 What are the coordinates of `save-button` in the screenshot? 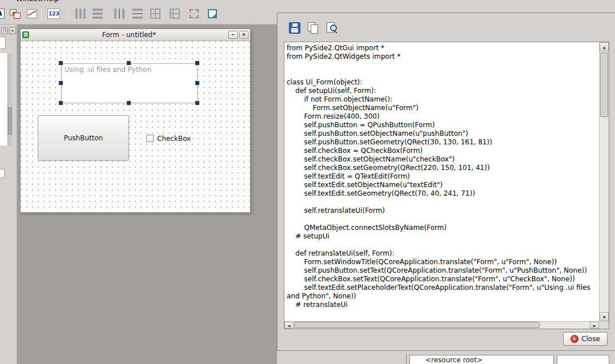 It's located at (295, 29).